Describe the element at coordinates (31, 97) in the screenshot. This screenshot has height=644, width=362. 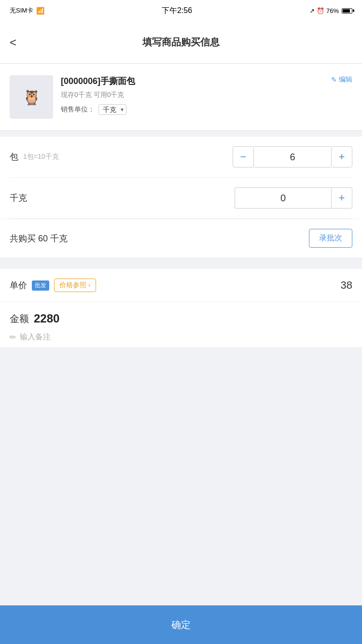
I see `product-image: 🦉` at that location.